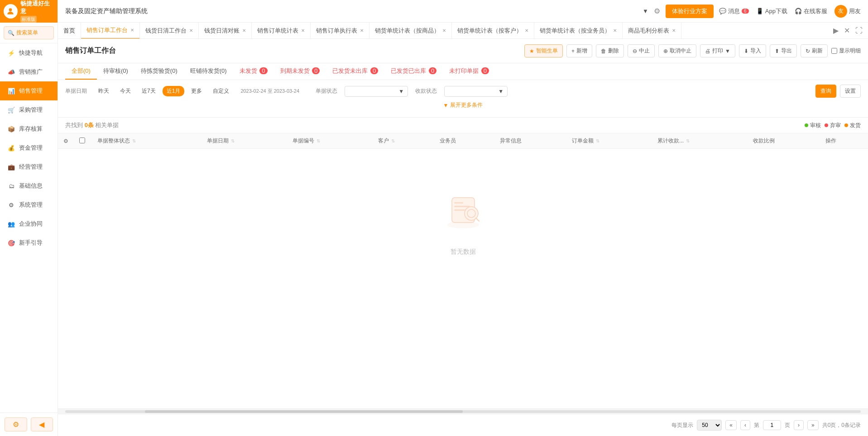 Image resolution: width=868 pixels, height=436 pixels. What do you see at coordinates (657, 11) in the screenshot?
I see `topbar-settings-icon: ⚙` at bounding box center [657, 11].